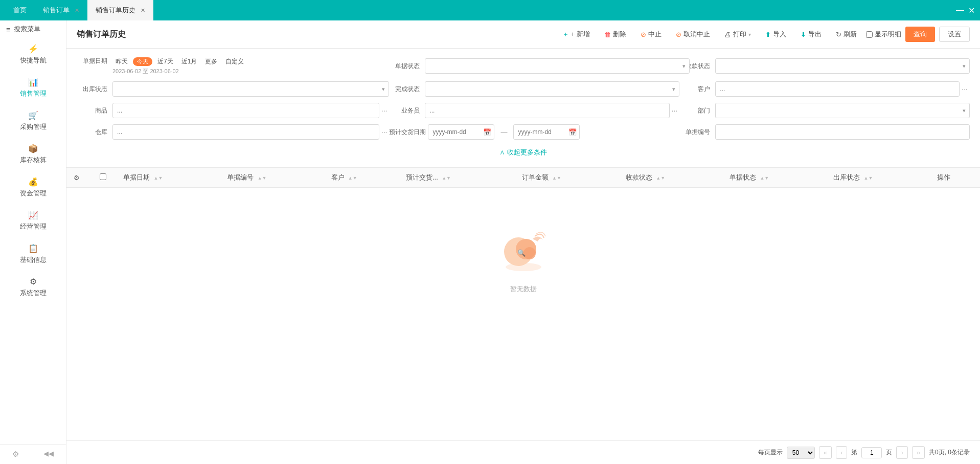  I want to click on sidebar-collapse-icon: ◀◀, so click(49, 454).